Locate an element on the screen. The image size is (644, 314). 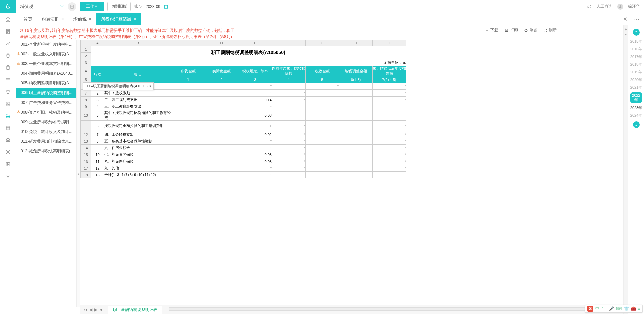
sheet-last-icon: ⏭ is located at coordinates (101, 310).